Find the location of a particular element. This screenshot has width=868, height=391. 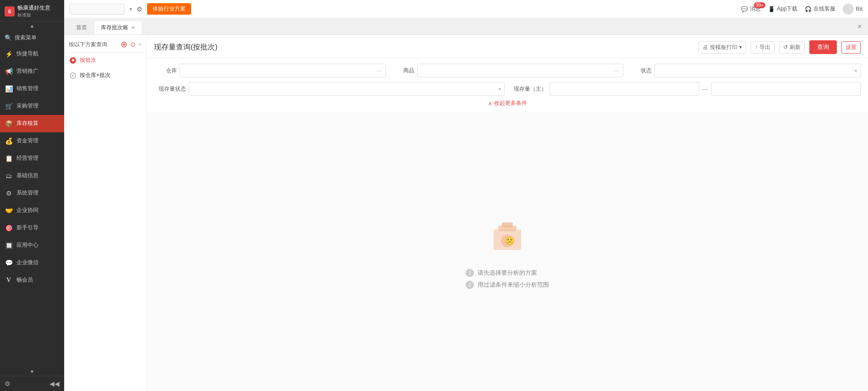

sidebar-item-label: 资金管理 is located at coordinates (27, 141).